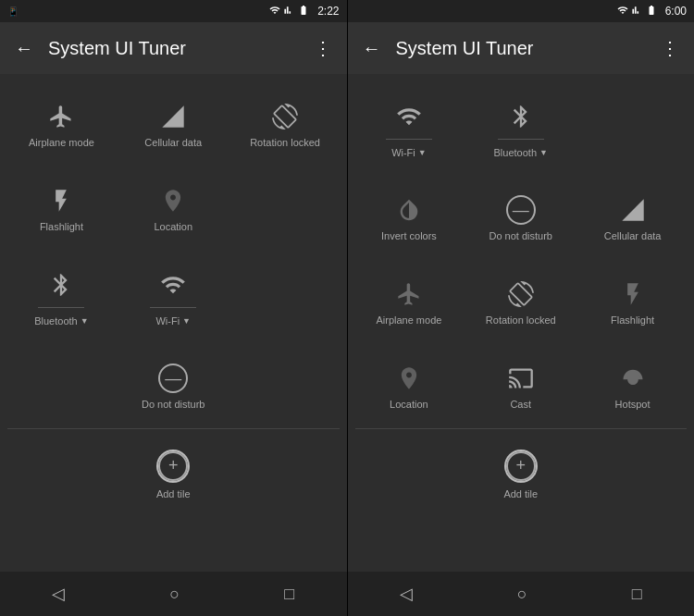 This screenshot has width=694, height=616. Describe the element at coordinates (285, 117) in the screenshot. I see `rotation-icon` at that location.